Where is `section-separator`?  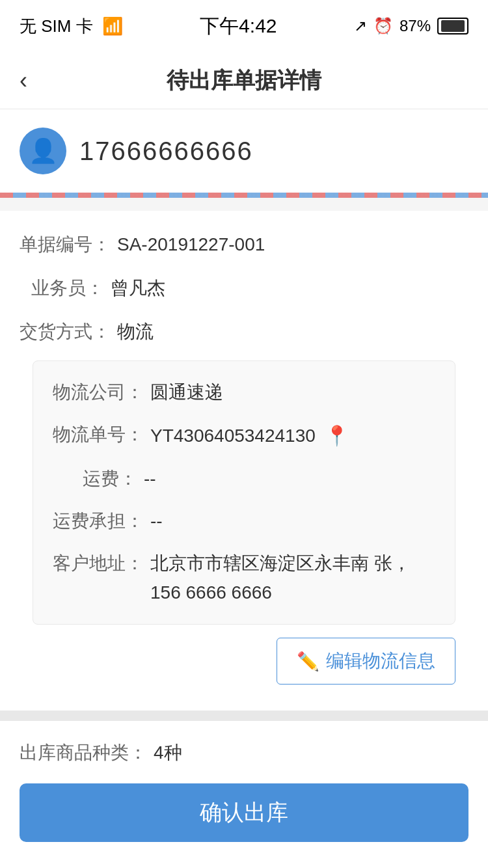
section-separator is located at coordinates (244, 716).